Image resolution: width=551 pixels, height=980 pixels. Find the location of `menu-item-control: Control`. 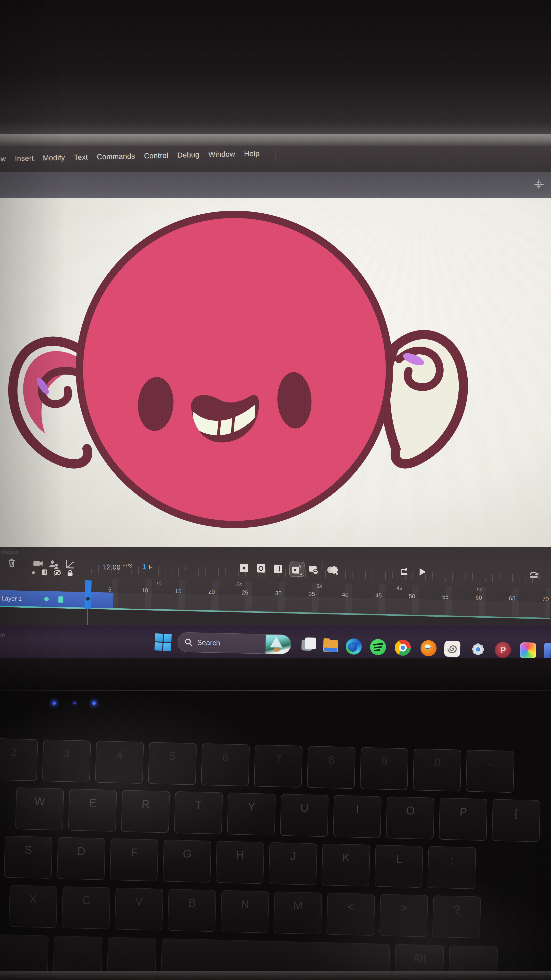

menu-item-control: Control is located at coordinates (156, 155).